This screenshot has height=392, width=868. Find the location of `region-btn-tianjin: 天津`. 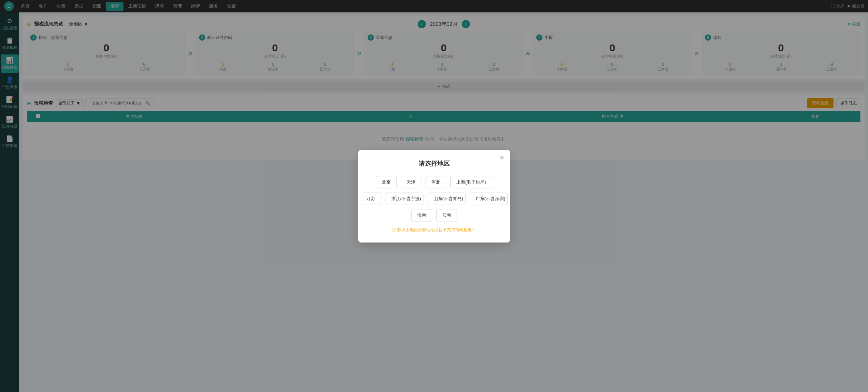

region-btn-tianjin: 天津 is located at coordinates (411, 182).